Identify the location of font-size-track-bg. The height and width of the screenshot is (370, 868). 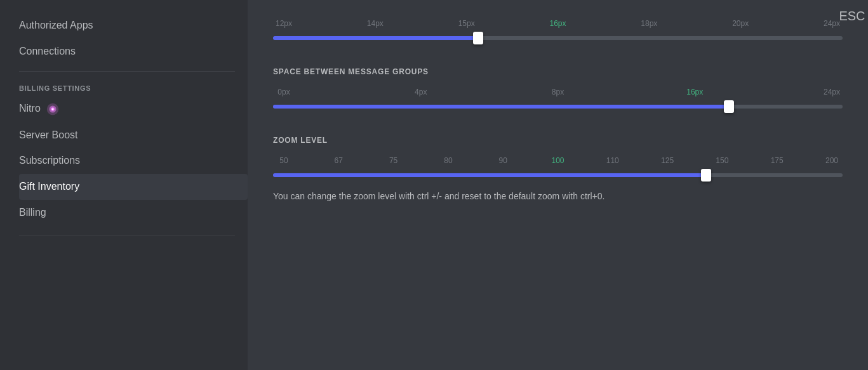
(558, 38).